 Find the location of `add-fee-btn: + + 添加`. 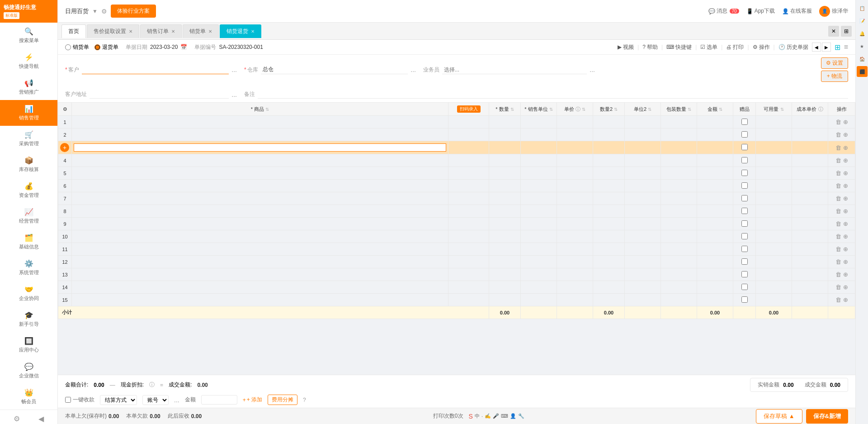

add-fee-btn: + + 添加 is located at coordinates (252, 400).